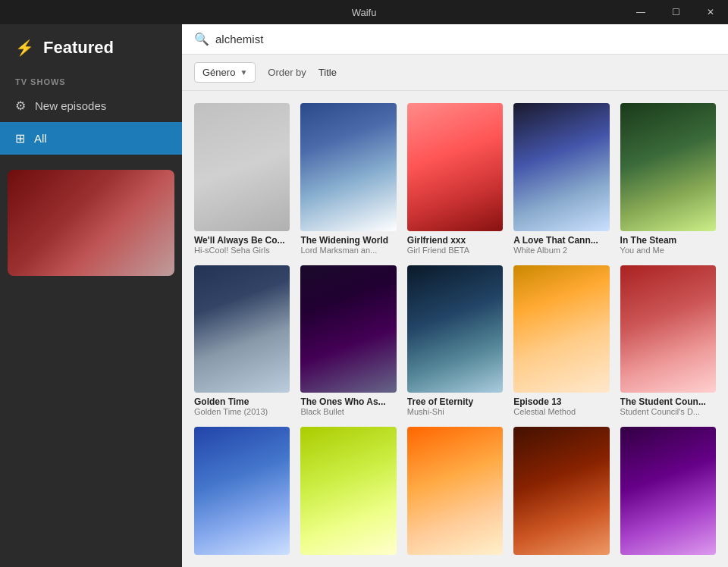  Describe the element at coordinates (455, 39) in the screenshot. I see `search-bar: 🔍` at that location.